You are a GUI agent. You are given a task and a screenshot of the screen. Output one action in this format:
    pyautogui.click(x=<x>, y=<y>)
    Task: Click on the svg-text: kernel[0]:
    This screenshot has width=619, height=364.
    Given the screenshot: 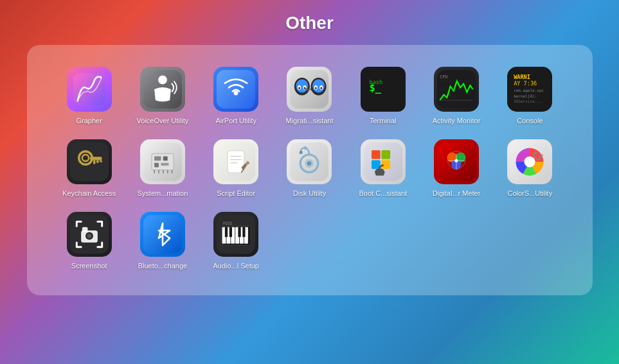 What is the action you would take?
    pyautogui.click(x=525, y=96)
    